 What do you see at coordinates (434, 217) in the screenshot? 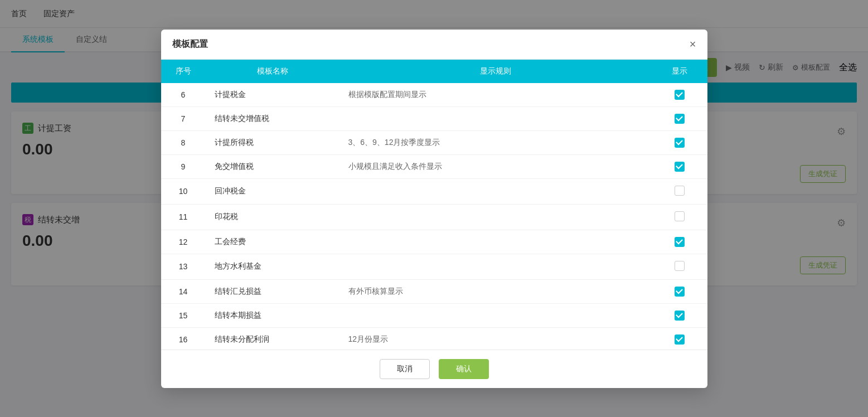
I see `table-row: 11印花税` at bounding box center [434, 217].